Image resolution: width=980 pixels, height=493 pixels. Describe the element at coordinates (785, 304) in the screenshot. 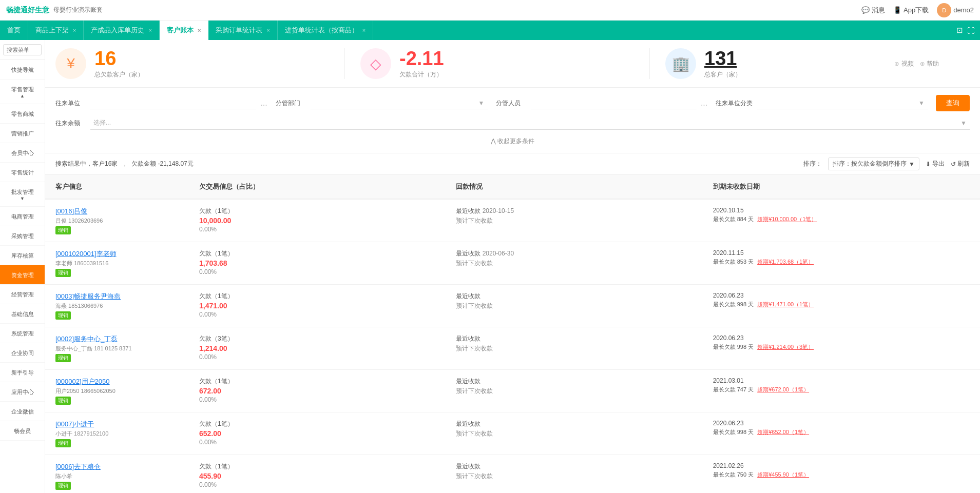

I see `overdue-link: 超期¥1,471.00（1笔）` at that location.